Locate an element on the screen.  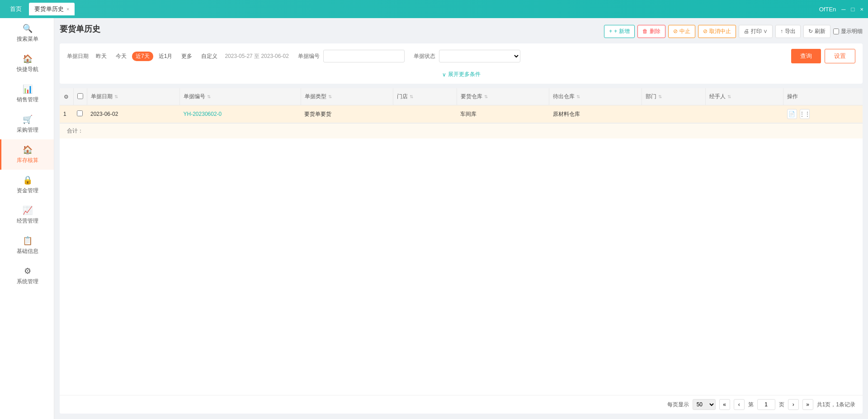
row-checkbox is located at coordinates (80, 113).